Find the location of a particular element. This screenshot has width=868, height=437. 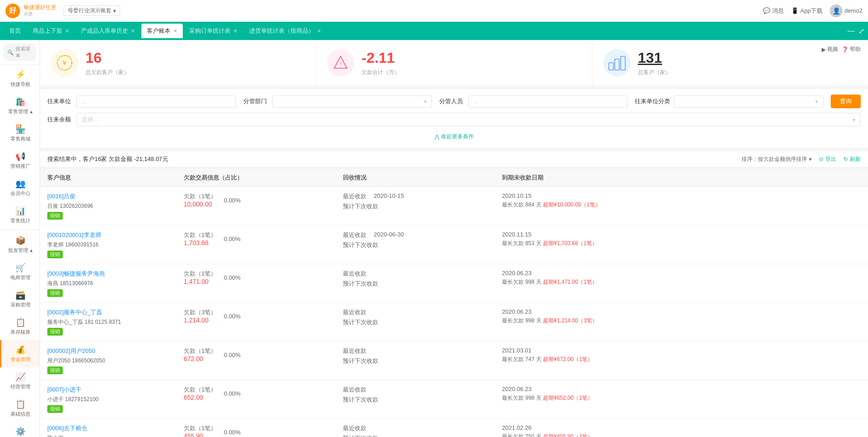

message-icon: 💬 is located at coordinates (767, 11).